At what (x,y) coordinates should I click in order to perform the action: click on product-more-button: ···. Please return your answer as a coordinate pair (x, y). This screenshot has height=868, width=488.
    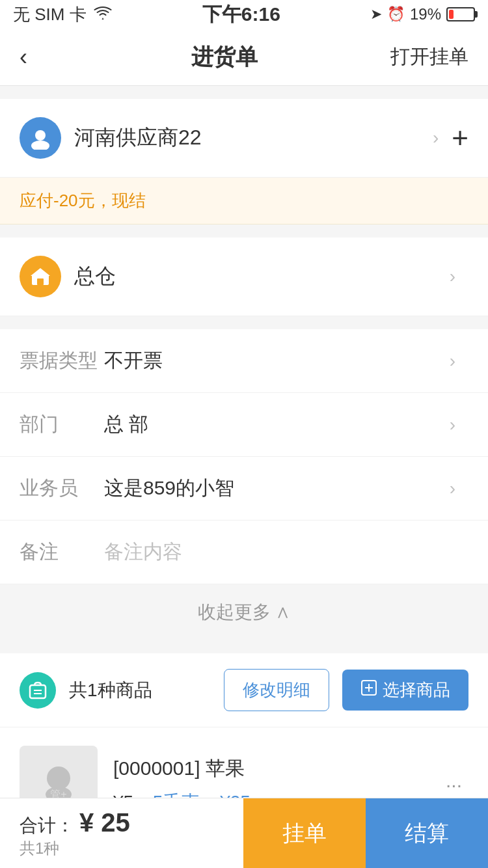
    Looking at the image, I should click on (454, 785).